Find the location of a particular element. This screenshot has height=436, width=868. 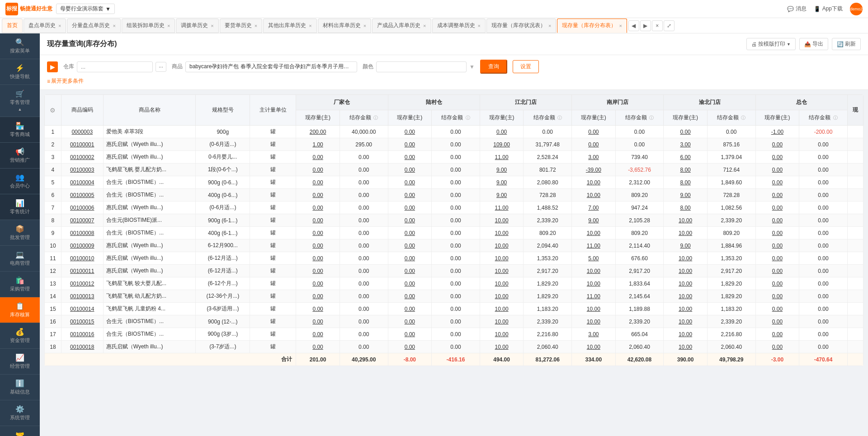

warehouse-filter: 仓库 ··· is located at coordinates (115, 67).